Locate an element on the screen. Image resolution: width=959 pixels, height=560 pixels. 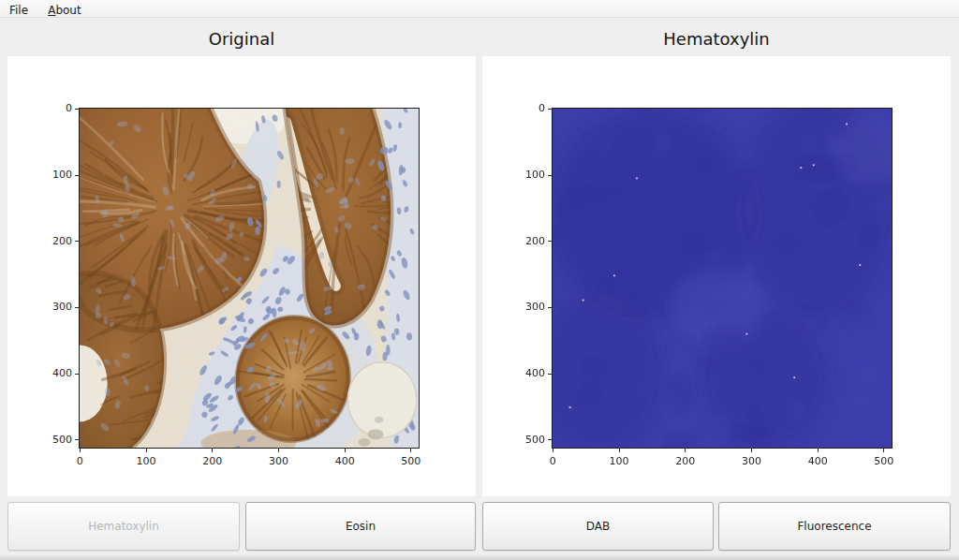
original-panel-title: Original is located at coordinates (242, 39).